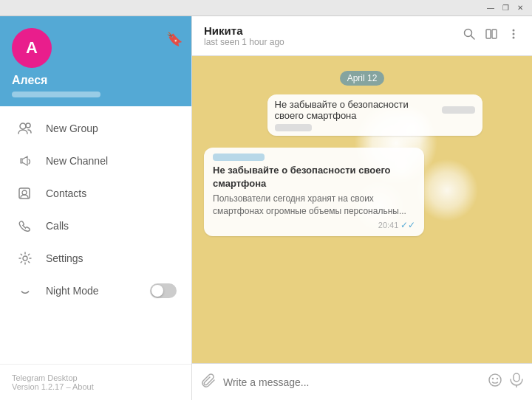 The height and width of the screenshot is (400, 532). Describe the element at coordinates (25, 128) in the screenshot. I see `new-group-icon` at that location.